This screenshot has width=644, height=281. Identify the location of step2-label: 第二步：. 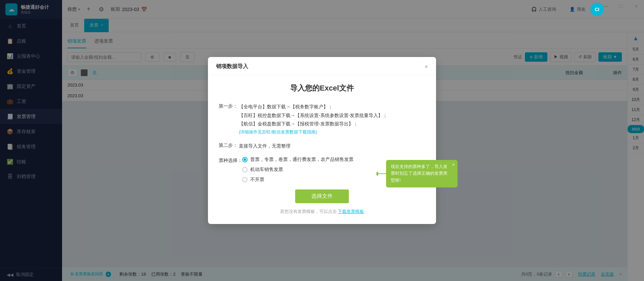
(229, 145).